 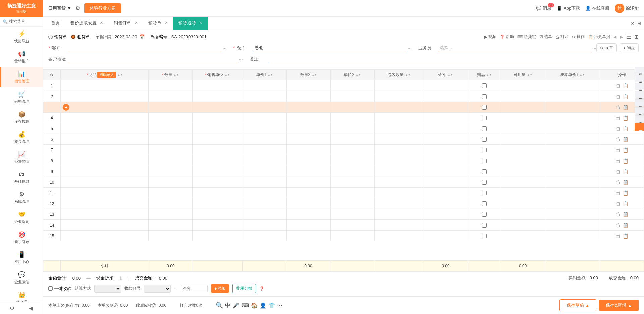 What do you see at coordinates (597, 8) in the screenshot?
I see `online-service-btn: 👤 在线客服` at bounding box center [597, 8].